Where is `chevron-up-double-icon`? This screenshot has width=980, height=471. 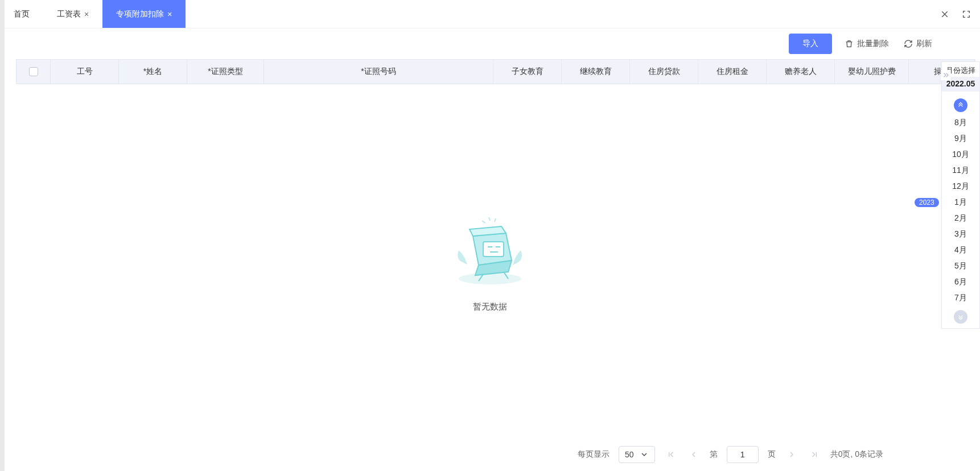 chevron-up-double-icon is located at coordinates (961, 105).